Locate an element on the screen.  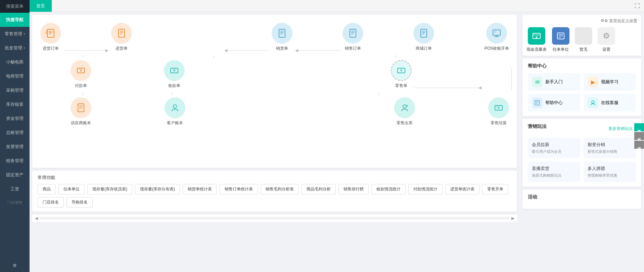
quick-access-card: ⚙ ⚙ 首页自定义设置 现金流量表 往来单位 is located at coordinates (582, 35).